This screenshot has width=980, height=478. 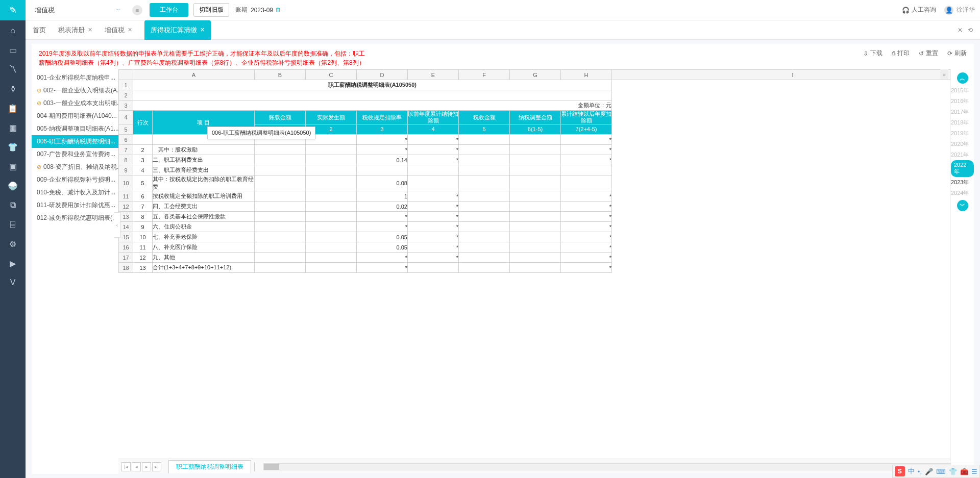 What do you see at coordinates (13, 10) in the screenshot?
I see `app-logo: ✎` at bounding box center [13, 10].